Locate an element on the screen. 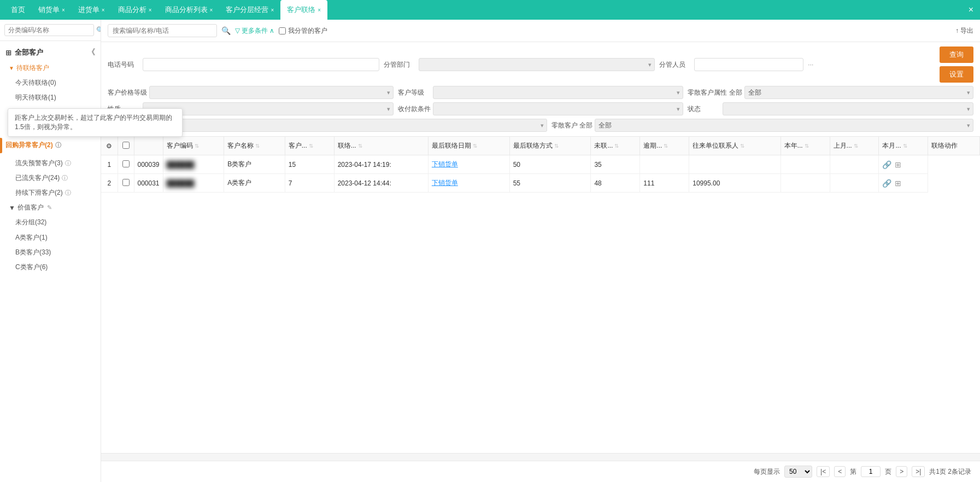 The image size is (980, 482). action-buttons: 查询 设置 is located at coordinates (956, 65).